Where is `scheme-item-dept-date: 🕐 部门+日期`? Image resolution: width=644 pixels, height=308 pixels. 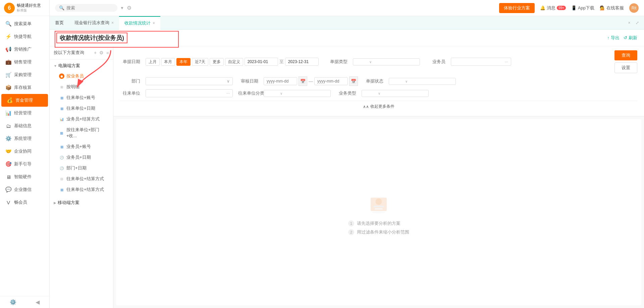
scheme-item-dept-date: 🕐 部门+日期 is located at coordinates (81, 168).